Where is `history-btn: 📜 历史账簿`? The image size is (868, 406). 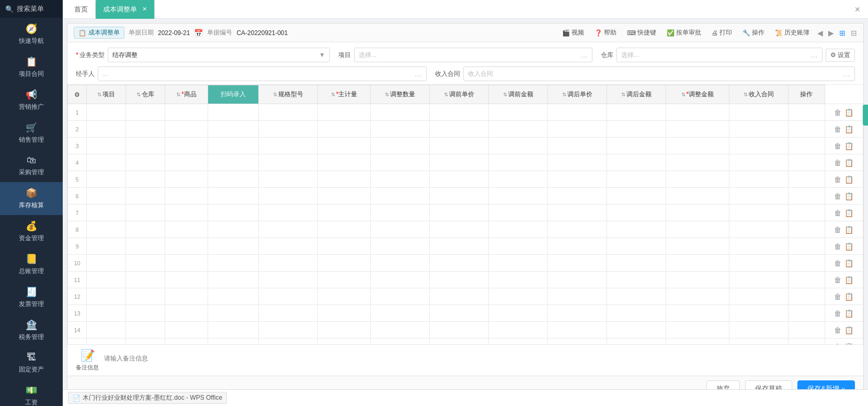 history-btn: 📜 历史账簿 is located at coordinates (792, 32).